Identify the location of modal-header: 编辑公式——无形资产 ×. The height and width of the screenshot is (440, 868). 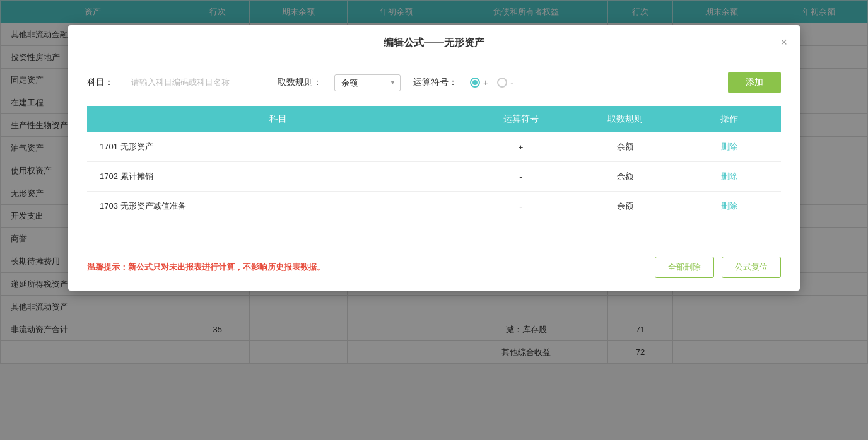
(434, 42).